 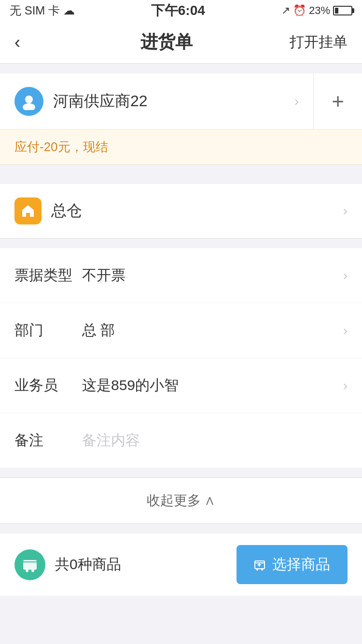 I want to click on supplier-row: 河南供应商22 ›, so click(x=157, y=101).